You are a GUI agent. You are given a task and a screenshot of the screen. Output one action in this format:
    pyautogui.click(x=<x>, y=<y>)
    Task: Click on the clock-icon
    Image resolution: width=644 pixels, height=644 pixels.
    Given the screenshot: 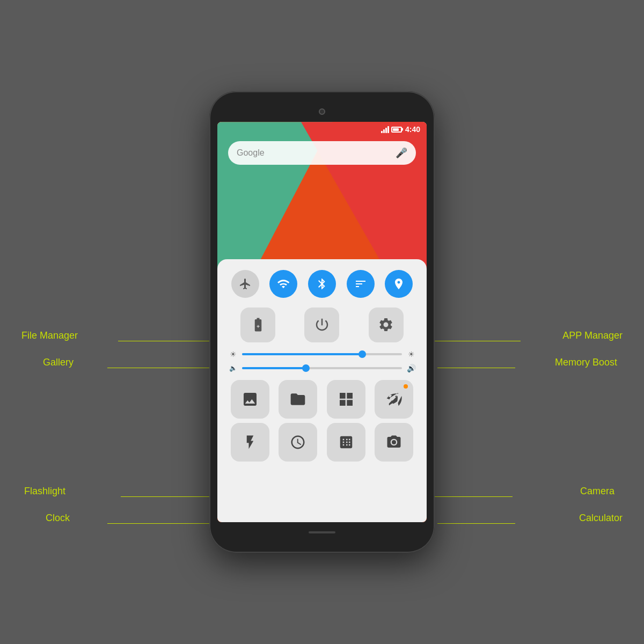 What is the action you would take?
    pyautogui.click(x=298, y=442)
    